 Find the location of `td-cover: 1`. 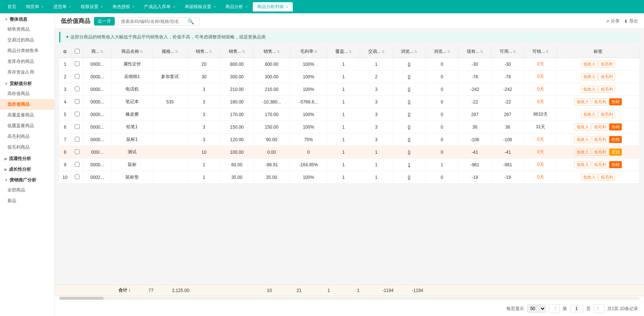

td-cover: 1 is located at coordinates (343, 89).